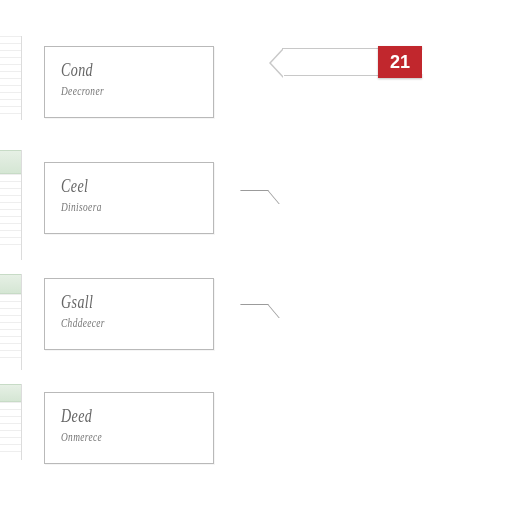 The height and width of the screenshot is (512, 512). Describe the element at coordinates (114, 303) in the screenshot. I see `step-card-title: Gsall` at that location.